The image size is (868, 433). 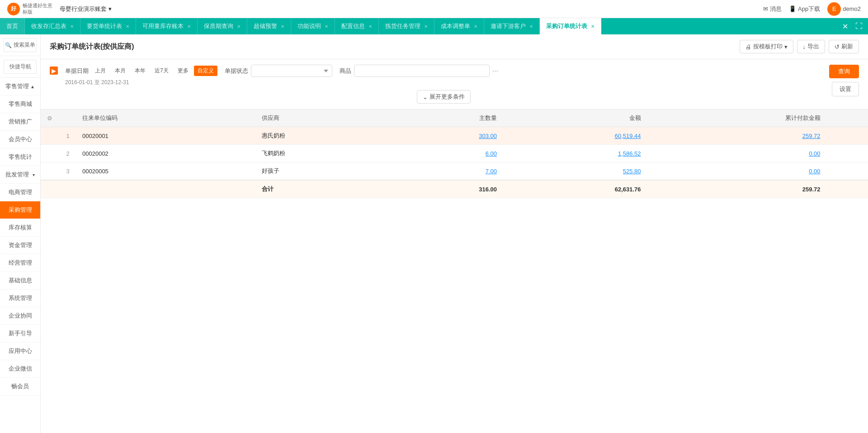 What do you see at coordinates (454, 189) in the screenshot?
I see `table-footer: 合计 316.00 62,631.76 259.72` at bounding box center [454, 189].